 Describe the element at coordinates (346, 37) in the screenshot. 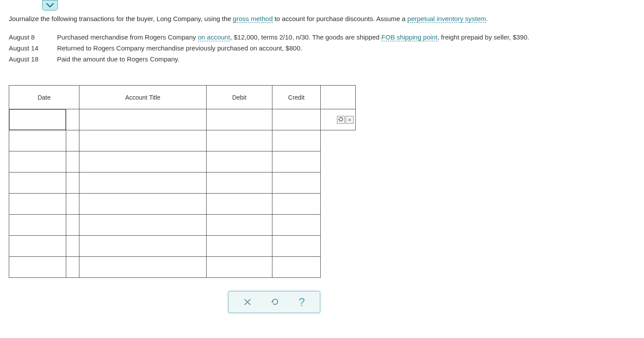

I see `transaction-description: Purchased merchandise from Rogers Compan…` at that location.